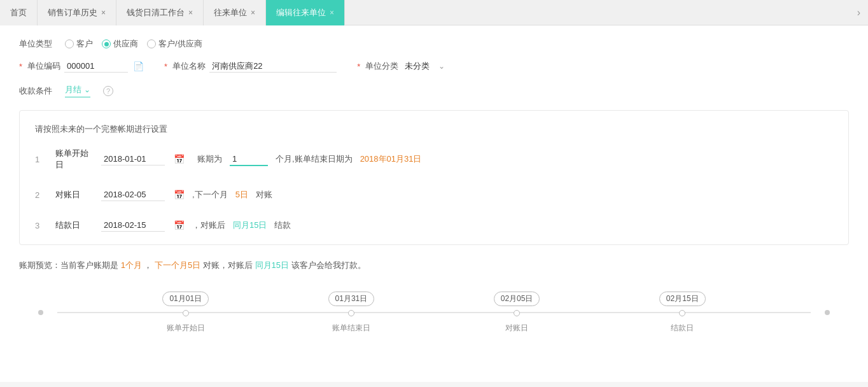 This screenshot has width=868, height=387. Describe the element at coordinates (74, 195) in the screenshot. I see `row-label-2: 对账日` at that location.